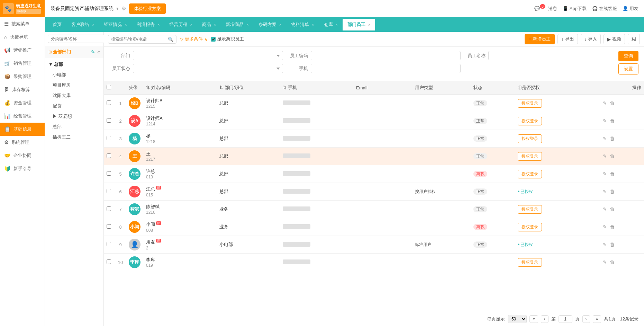 The image size is (644, 326). I want to click on delete-icon-7: 🗑, so click(612, 227).